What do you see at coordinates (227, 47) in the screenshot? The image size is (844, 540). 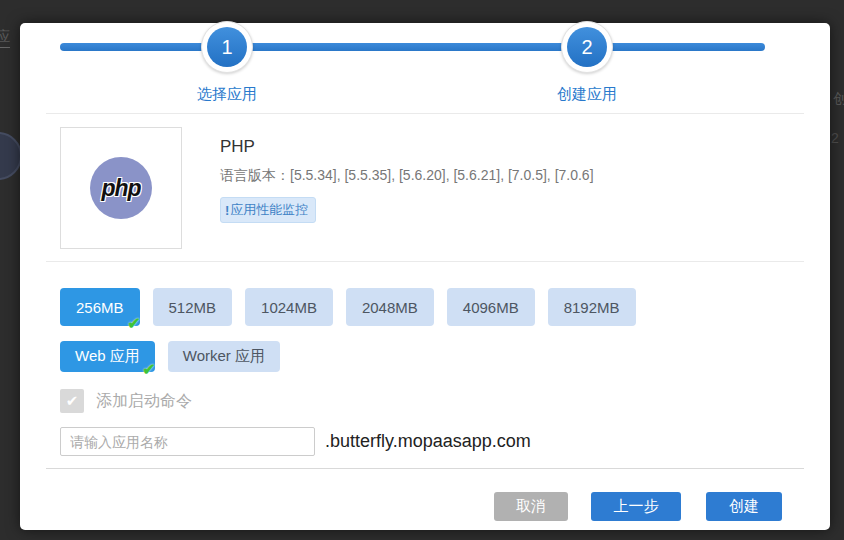 I see `step-select-app: 1 选择应用` at bounding box center [227, 47].